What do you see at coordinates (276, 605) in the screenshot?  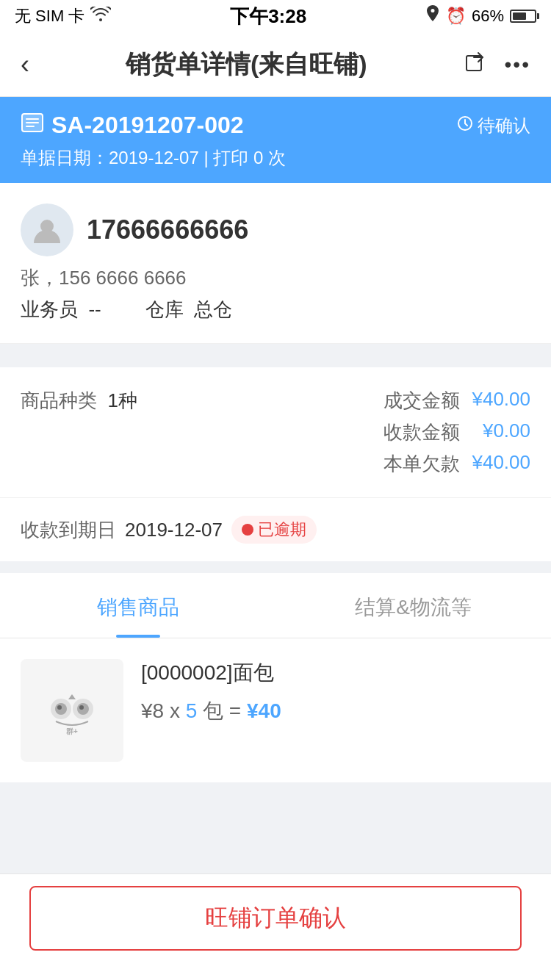 I see `tabs: 销售商品 结算&物流等` at bounding box center [276, 605].